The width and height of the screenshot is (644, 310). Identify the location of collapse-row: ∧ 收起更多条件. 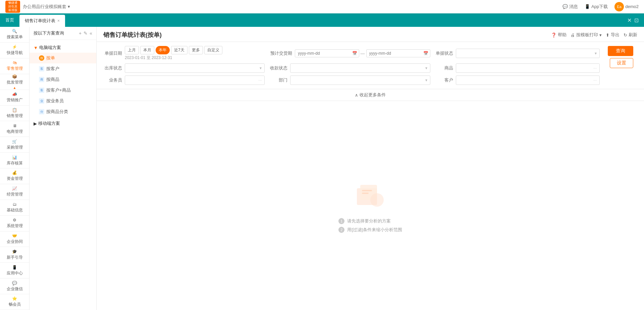
(370, 95).